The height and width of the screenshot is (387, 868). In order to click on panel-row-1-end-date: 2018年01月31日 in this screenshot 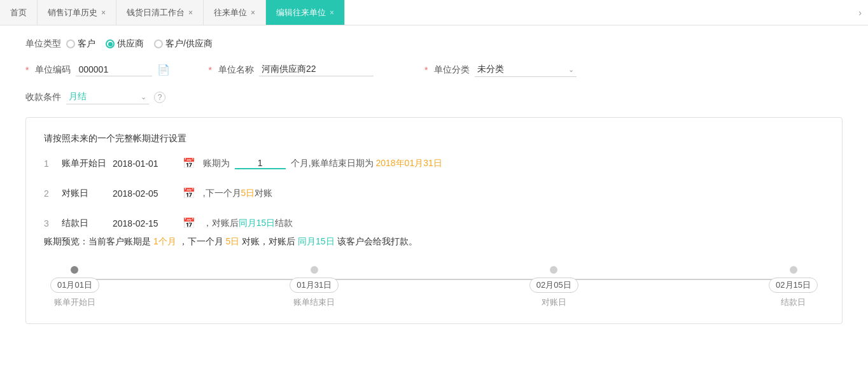, I will do `click(409, 164)`.